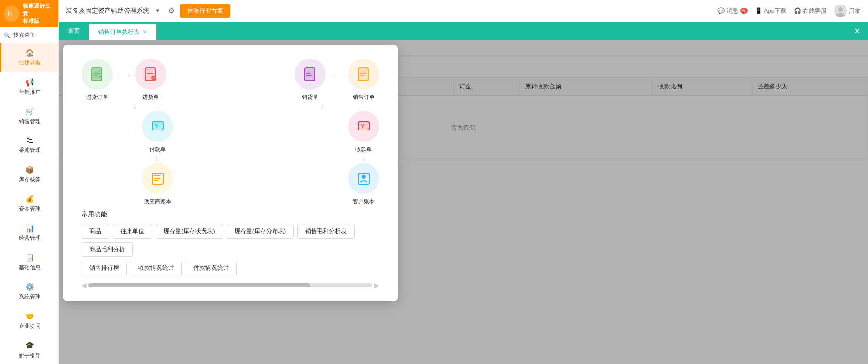  What do you see at coordinates (732, 11) in the screenshot?
I see `message-btn: 💬 消息 5` at bounding box center [732, 11].